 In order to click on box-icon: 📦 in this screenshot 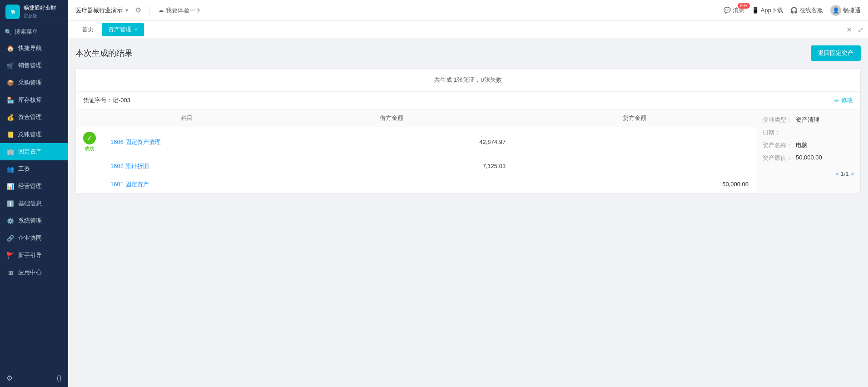, I will do `click(10, 83)`.